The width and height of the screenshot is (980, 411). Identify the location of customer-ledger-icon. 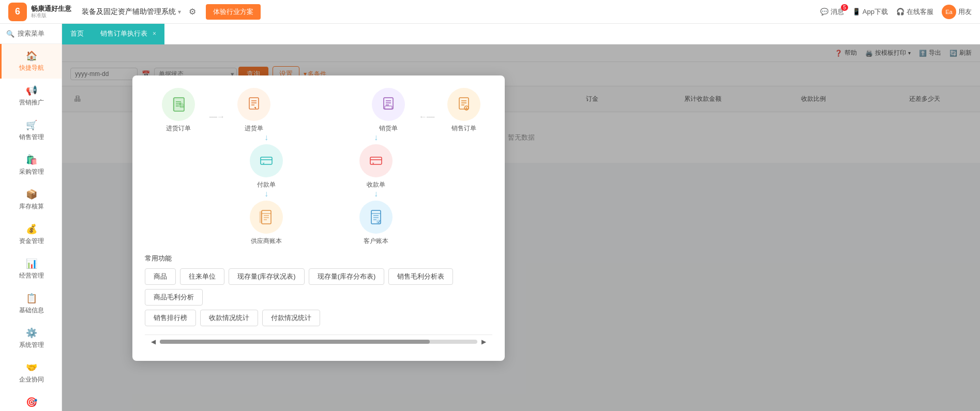
(376, 217).